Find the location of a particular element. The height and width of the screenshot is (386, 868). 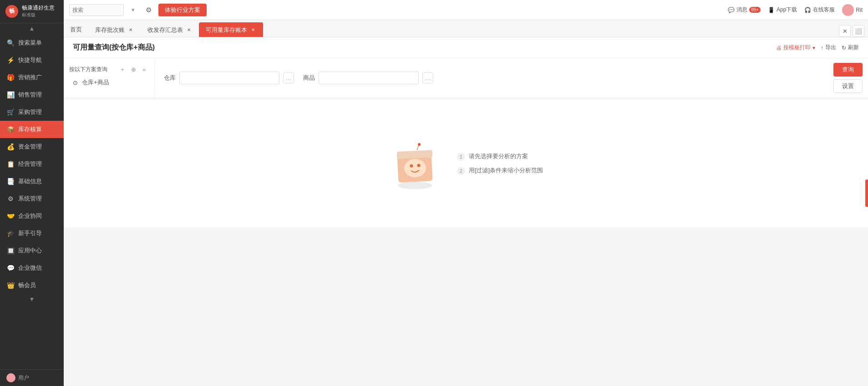

inventory-icon: 📦 is located at coordinates (10, 129).